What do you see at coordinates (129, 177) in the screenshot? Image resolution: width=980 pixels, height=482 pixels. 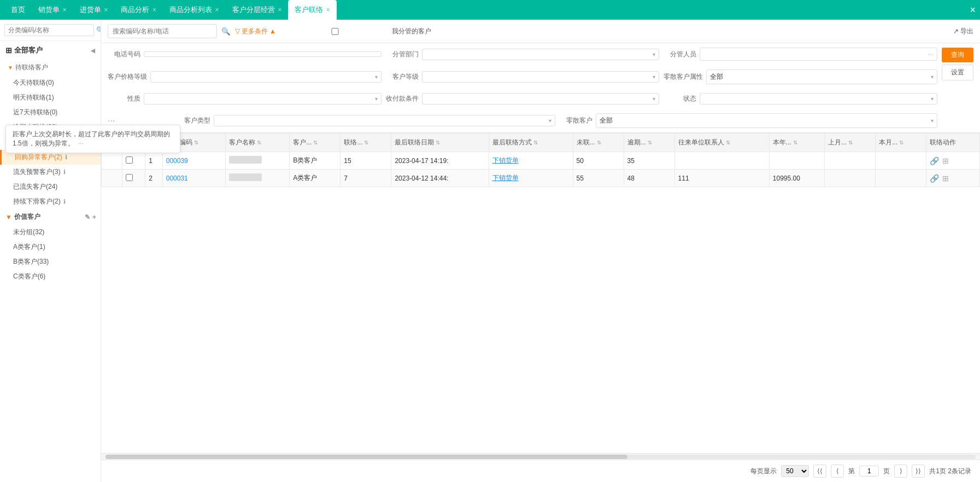 I see `row2-select-checkbox` at bounding box center [129, 177].